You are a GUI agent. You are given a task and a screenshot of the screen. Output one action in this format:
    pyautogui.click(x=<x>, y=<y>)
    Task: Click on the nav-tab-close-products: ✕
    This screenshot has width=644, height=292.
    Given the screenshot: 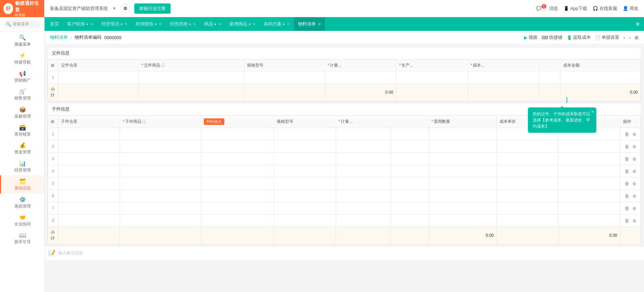 What is the action you would take?
    pyautogui.click(x=220, y=24)
    